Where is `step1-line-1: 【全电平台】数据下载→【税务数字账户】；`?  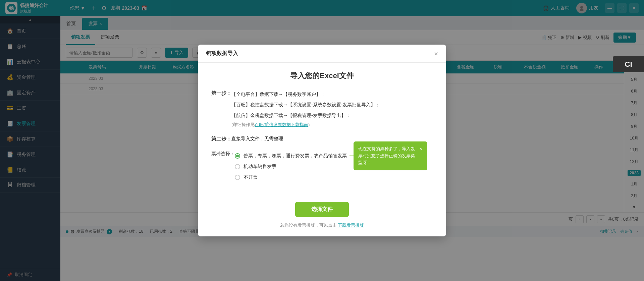
step1-line-1: 【全电平台】数据下载→【税务数字账户】； is located at coordinates (306, 95).